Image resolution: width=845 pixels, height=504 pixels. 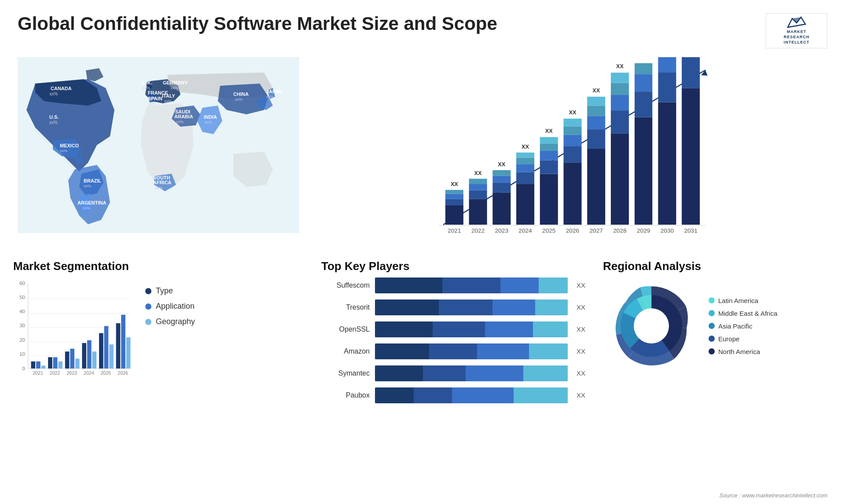 What do you see at coordinates (748, 313) in the screenshot?
I see `middle-east-africa-label: Middle East & Africa` at bounding box center [748, 313].